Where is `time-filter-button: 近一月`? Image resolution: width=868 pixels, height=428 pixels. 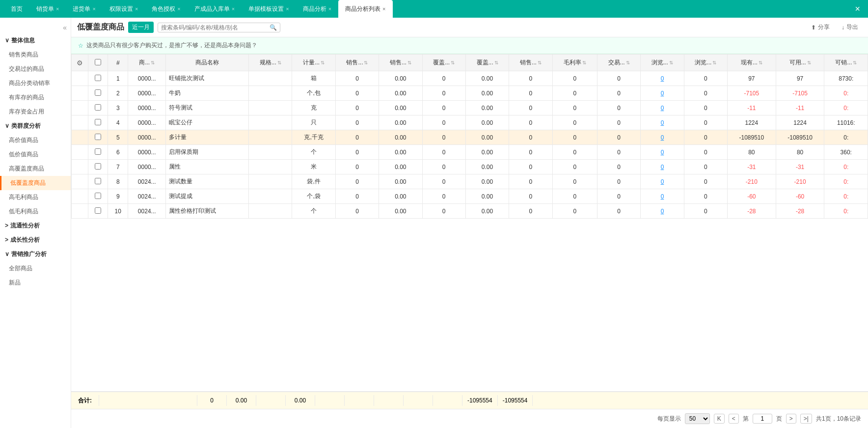 time-filter-button: 近一月 is located at coordinates (141, 28).